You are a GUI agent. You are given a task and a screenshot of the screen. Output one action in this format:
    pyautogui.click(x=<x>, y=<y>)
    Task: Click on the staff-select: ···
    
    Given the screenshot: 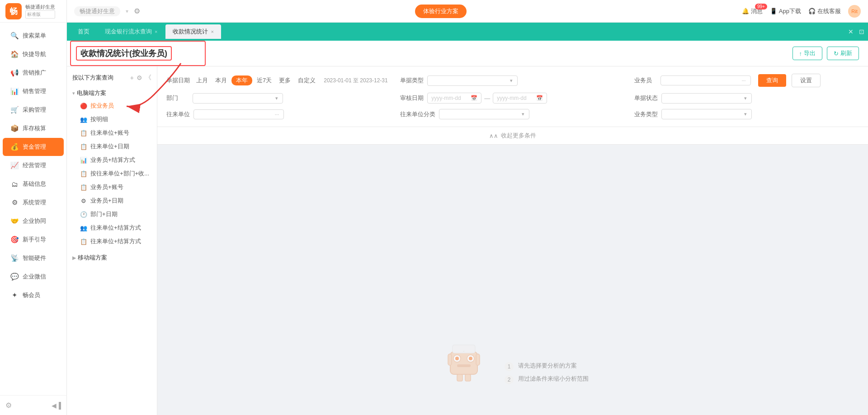 What is the action you would take?
    pyautogui.click(x=706, y=80)
    